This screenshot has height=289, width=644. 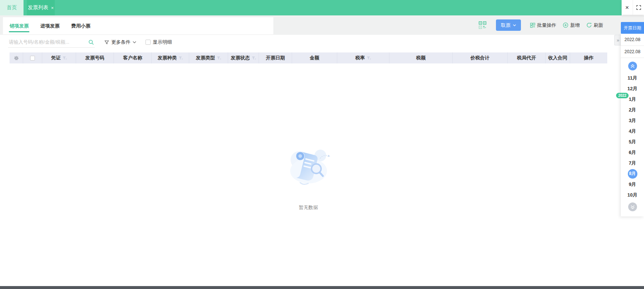 What do you see at coordinates (138, 26) in the screenshot?
I see `invoice-type-tabs: 销项发票 进项发票 费用小票` at bounding box center [138, 26].